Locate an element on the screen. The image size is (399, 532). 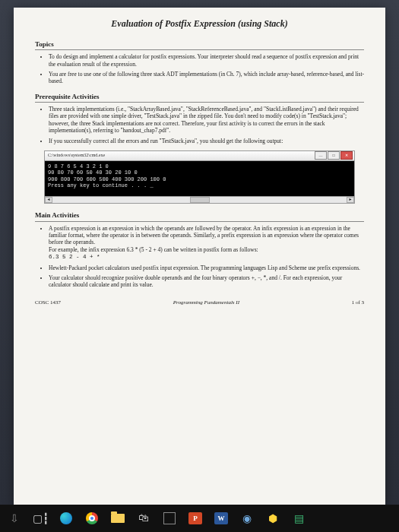
list-item: Three stack implementations (i.e., "Stac… is located at coordinates (207, 120).